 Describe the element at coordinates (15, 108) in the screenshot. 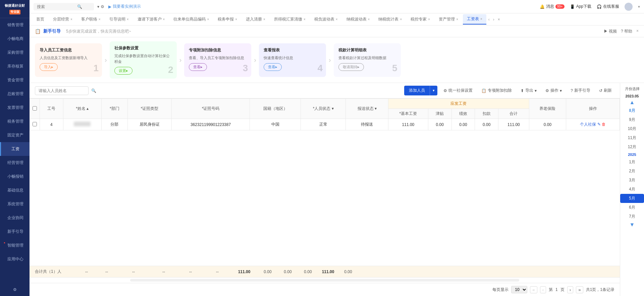

I see `sidebar-item-发票管理: 发票管理` at that location.